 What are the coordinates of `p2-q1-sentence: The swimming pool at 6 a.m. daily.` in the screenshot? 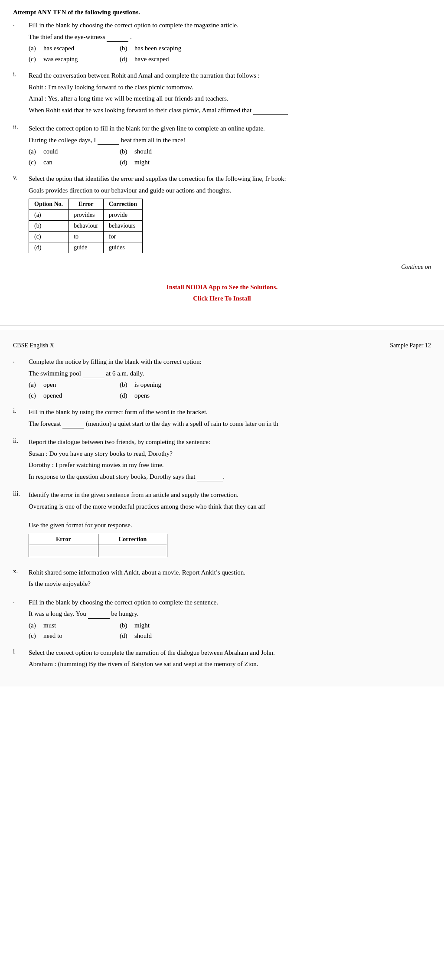 It's located at (230, 374).